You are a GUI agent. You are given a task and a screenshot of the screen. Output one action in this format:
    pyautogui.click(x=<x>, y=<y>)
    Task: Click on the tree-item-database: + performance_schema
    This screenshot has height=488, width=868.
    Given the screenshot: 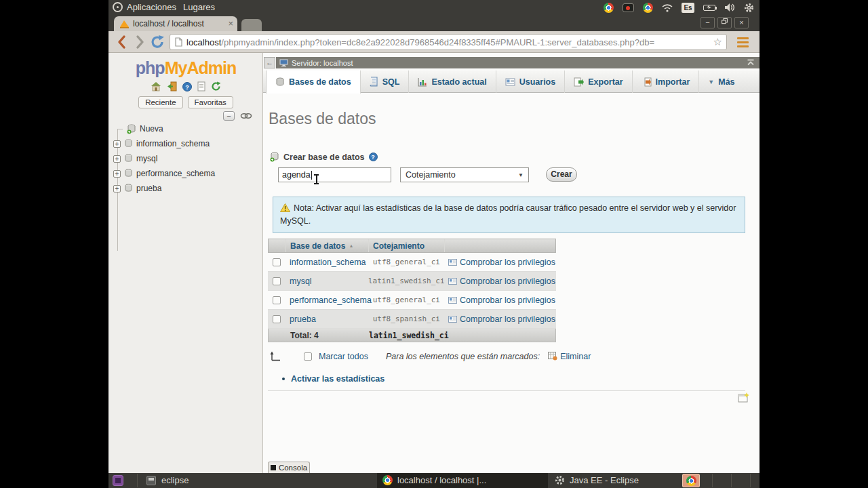 What is the action you would take?
    pyautogui.click(x=164, y=174)
    